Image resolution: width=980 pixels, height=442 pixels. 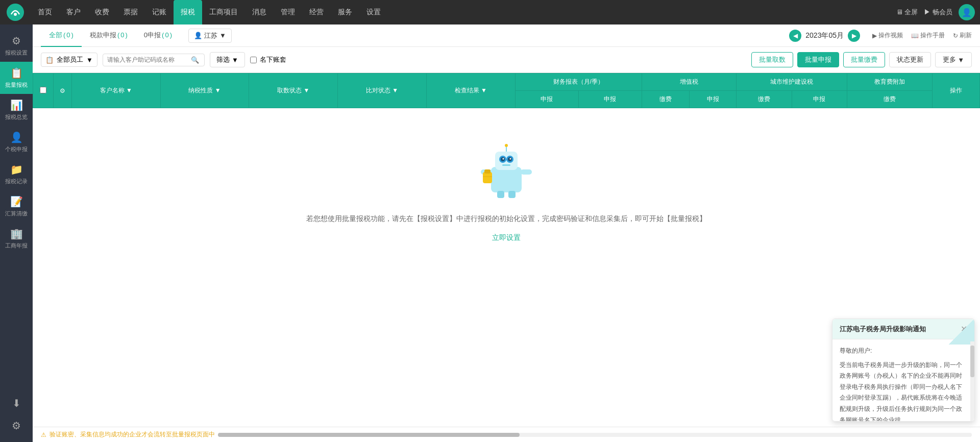 I want to click on accounts-checkbox, so click(x=253, y=60).